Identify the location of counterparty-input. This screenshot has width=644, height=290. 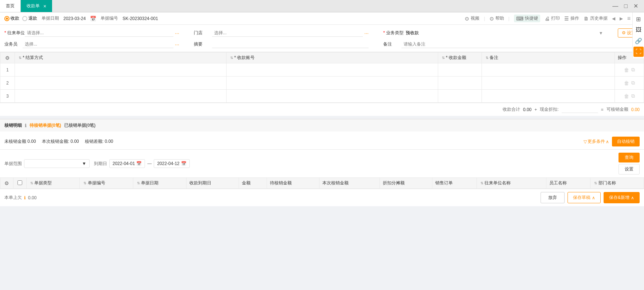
(99, 33).